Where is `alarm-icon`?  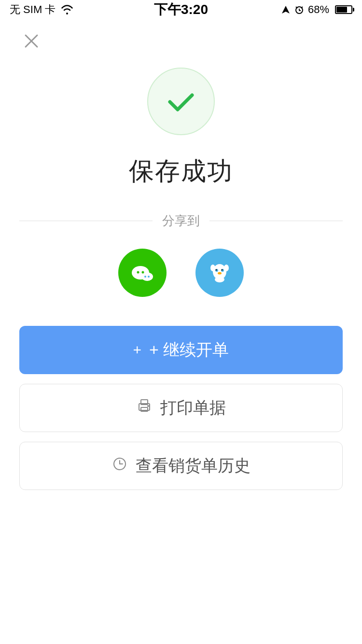
alarm-icon is located at coordinates (299, 10).